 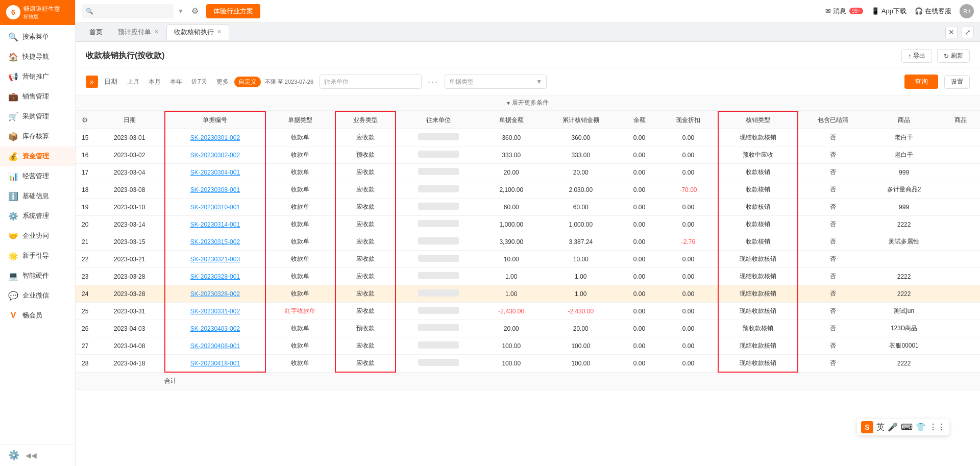 I want to click on footer-unit, so click(x=438, y=381).